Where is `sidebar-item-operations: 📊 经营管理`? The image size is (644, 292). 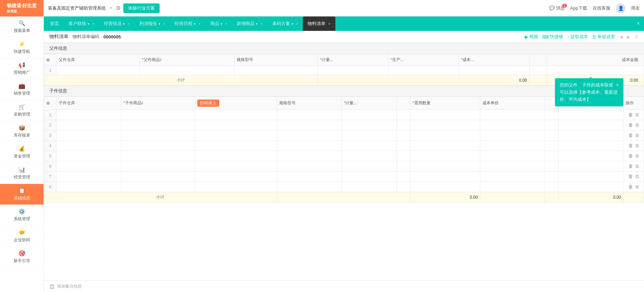
sidebar-item-operations: 📊 经营管理 is located at coordinates (22, 174).